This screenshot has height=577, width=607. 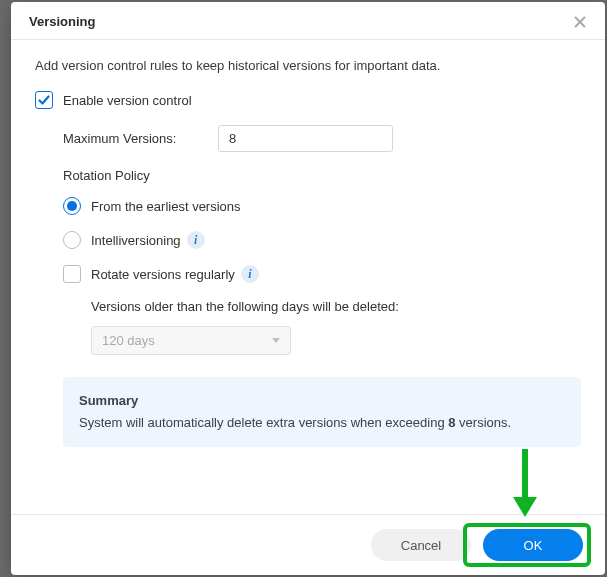 What do you see at coordinates (421, 545) in the screenshot?
I see `cancel-button: Cancel` at bounding box center [421, 545].